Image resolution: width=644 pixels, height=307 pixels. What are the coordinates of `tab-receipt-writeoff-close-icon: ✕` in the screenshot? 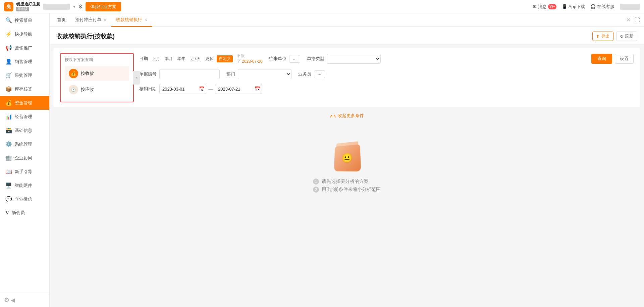 It's located at (146, 20).